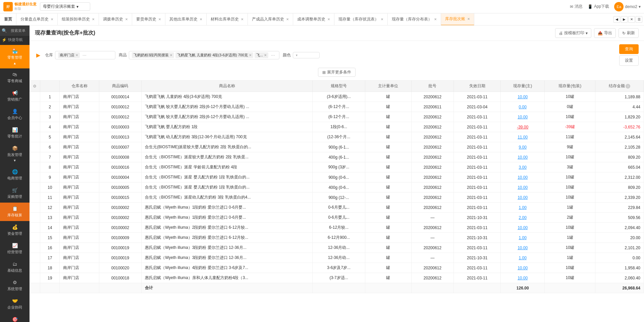 The width and height of the screenshot is (644, 322). I want to click on filter-product-tag-2-close: ✕, so click(250, 55).